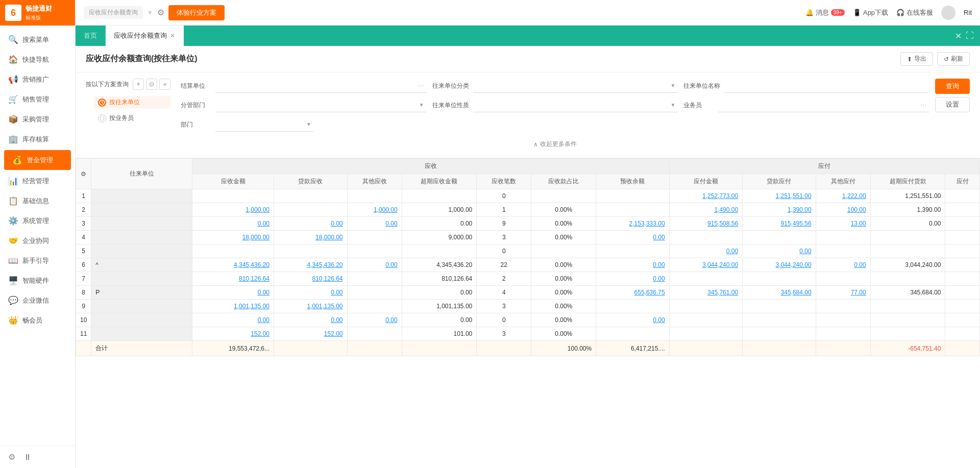 The image size is (980, 468). I want to click on partner-name-label: 往来单位名称, so click(702, 86).